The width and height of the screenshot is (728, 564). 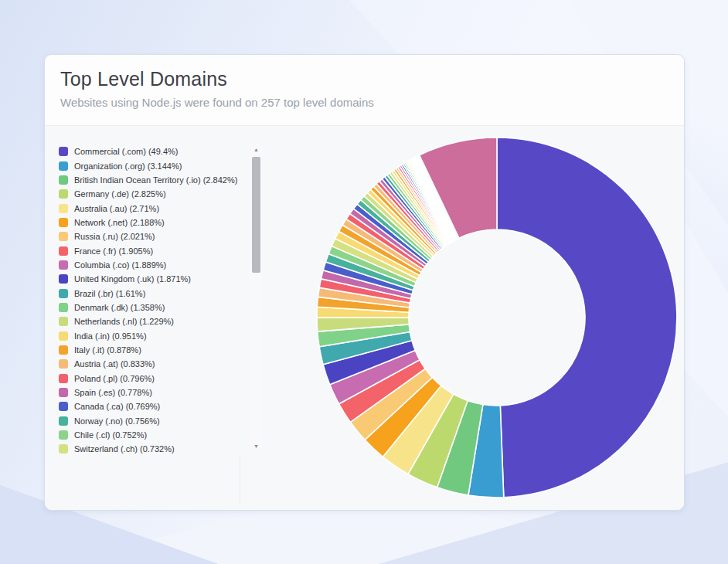 I want to click on legend-item-label: Poland (.pl) (0.796%), so click(x=114, y=379).